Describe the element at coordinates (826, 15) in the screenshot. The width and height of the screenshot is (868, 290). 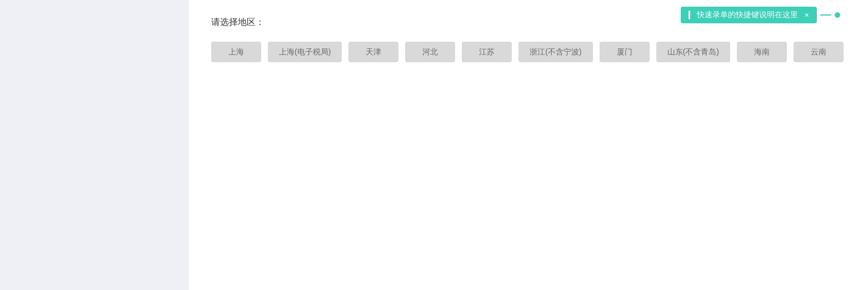
I see `tooltip-line` at that location.